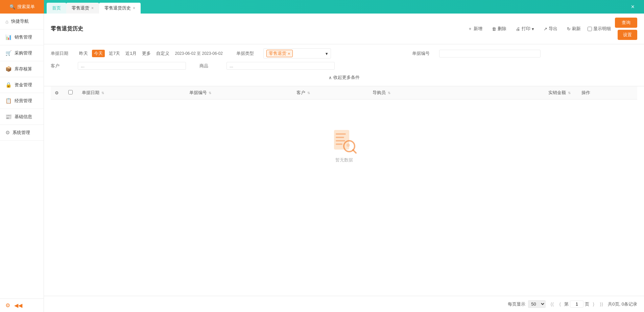 The width and height of the screenshot is (644, 312). I want to click on customer-filter-input, so click(132, 66).